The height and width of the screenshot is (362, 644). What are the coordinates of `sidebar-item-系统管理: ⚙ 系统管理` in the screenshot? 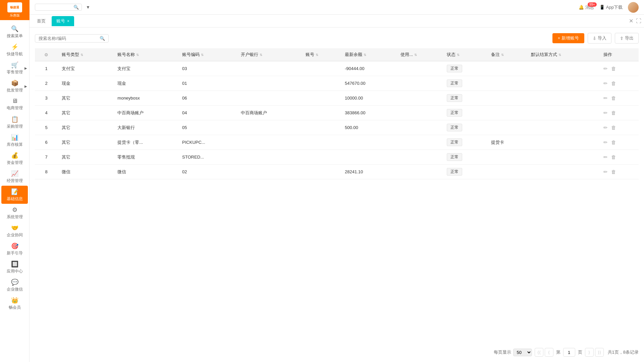 It's located at (15, 213).